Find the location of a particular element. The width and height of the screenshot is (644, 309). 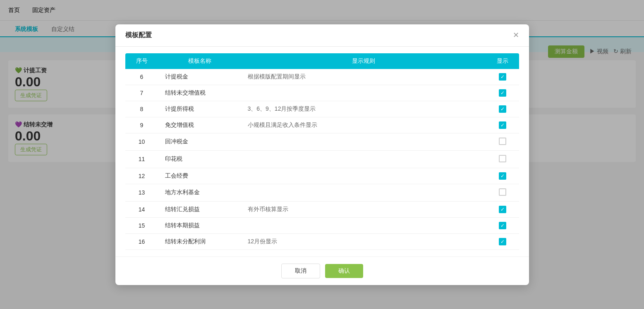

close-button: ✕ is located at coordinates (516, 35).